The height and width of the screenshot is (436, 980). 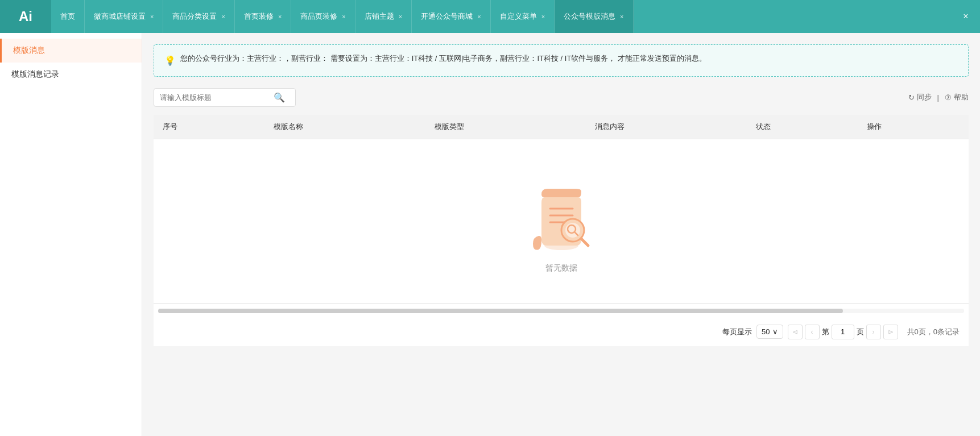 I want to click on scrollbar-thumb, so click(x=501, y=311).